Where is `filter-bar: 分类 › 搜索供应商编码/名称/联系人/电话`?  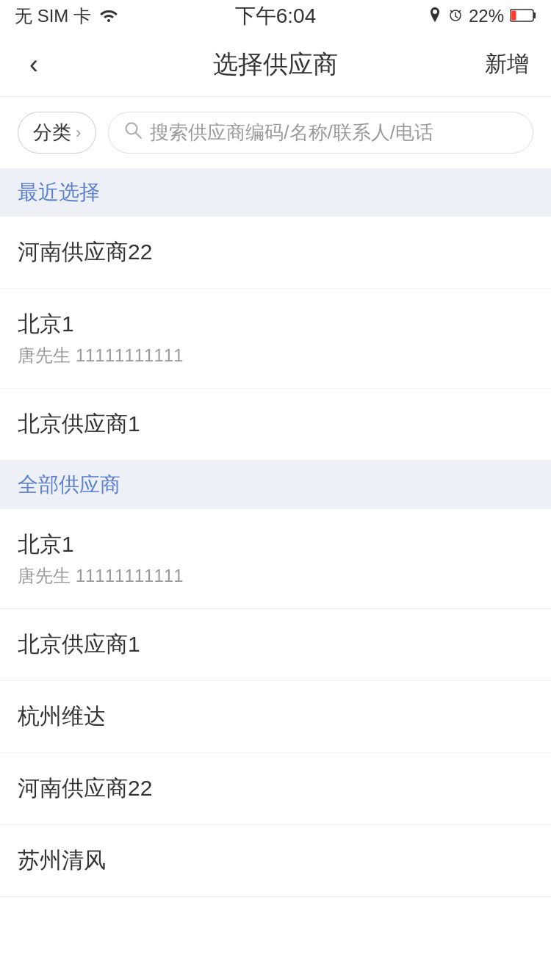
filter-bar: 分类 › 搜索供应商编码/名称/联系人/电话 is located at coordinates (276, 132).